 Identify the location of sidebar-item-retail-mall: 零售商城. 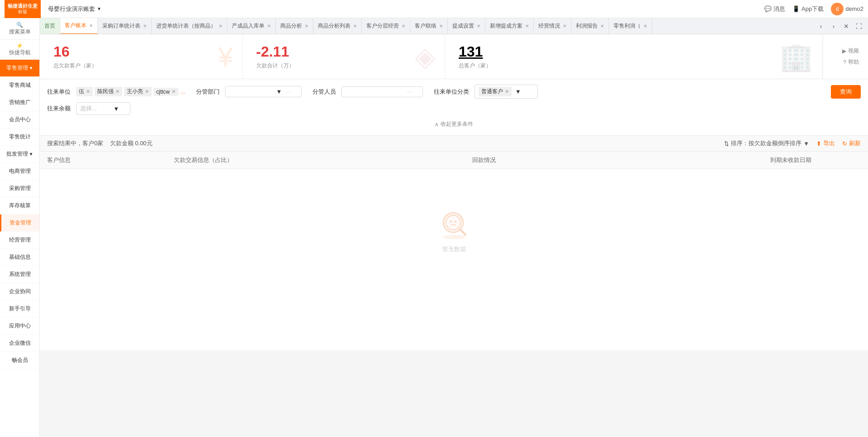
(20, 86).